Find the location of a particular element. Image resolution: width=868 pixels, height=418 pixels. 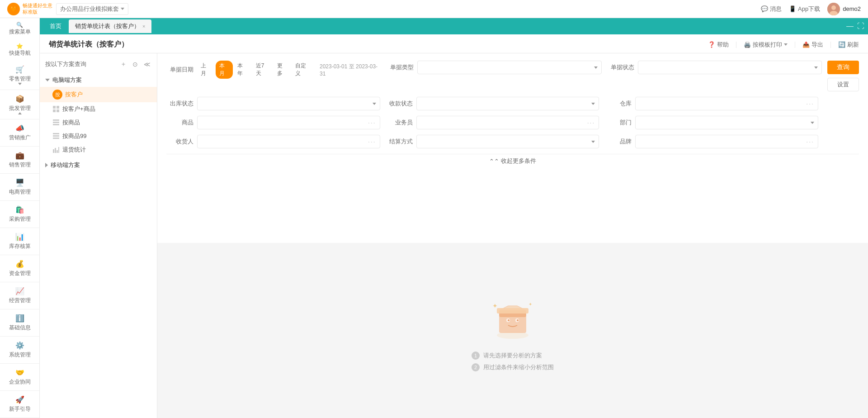

user-area: demo2 is located at coordinates (844, 9).